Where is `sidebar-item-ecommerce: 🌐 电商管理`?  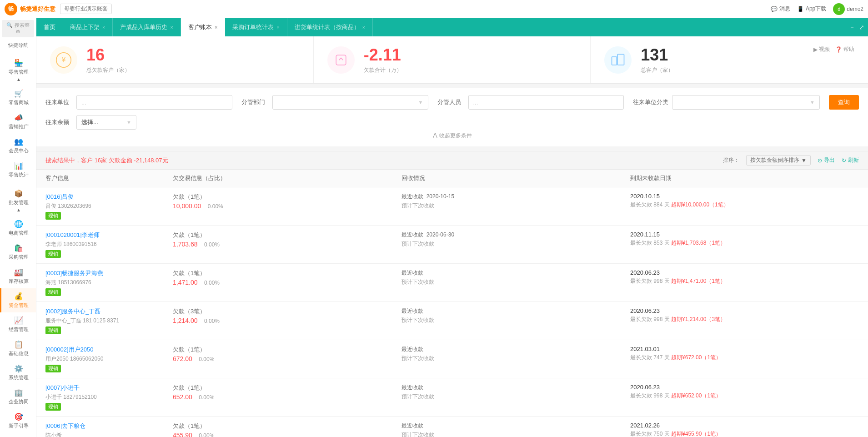
sidebar-item-ecommerce: 🌐 电商管理 is located at coordinates (18, 228).